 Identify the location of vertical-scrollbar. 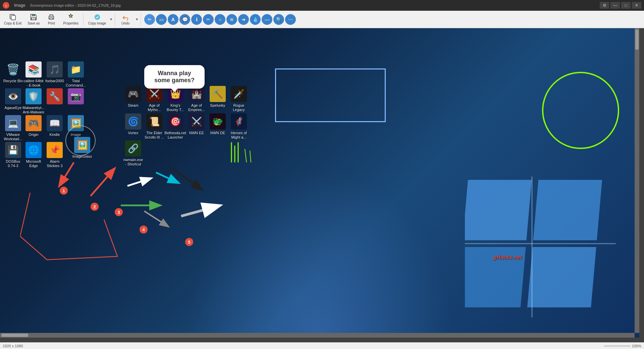
(637, 181).